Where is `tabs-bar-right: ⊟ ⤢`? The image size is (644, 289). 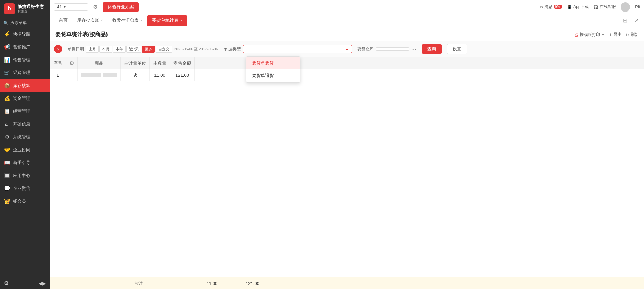
tabs-bar-right: ⊟ ⤢ is located at coordinates (630, 21).